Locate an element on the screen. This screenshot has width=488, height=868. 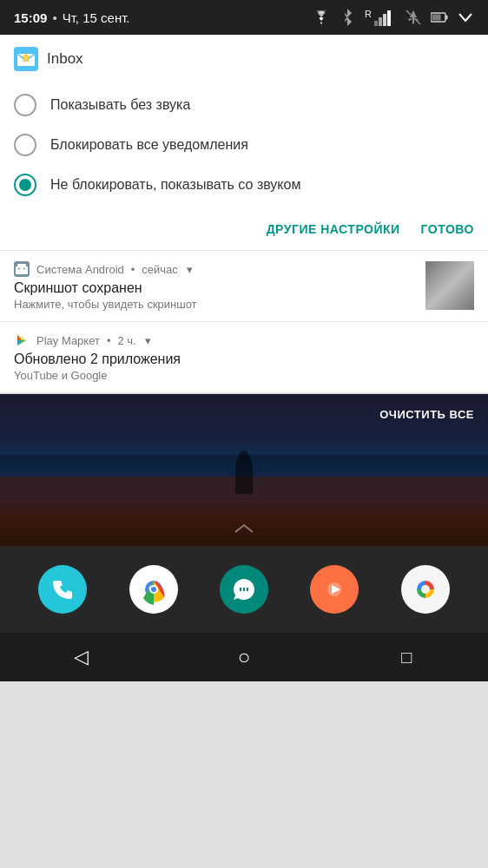
battery-icon is located at coordinates (439, 17).